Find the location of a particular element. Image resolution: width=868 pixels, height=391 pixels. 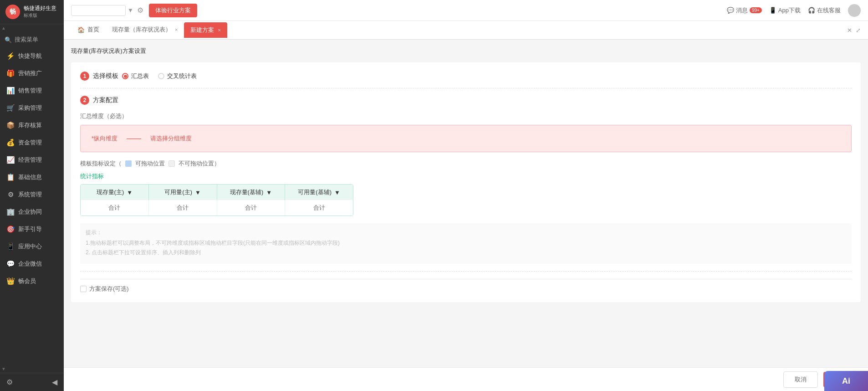

stats-header-0: 现存量(主) ▼ is located at coordinates (115, 192).